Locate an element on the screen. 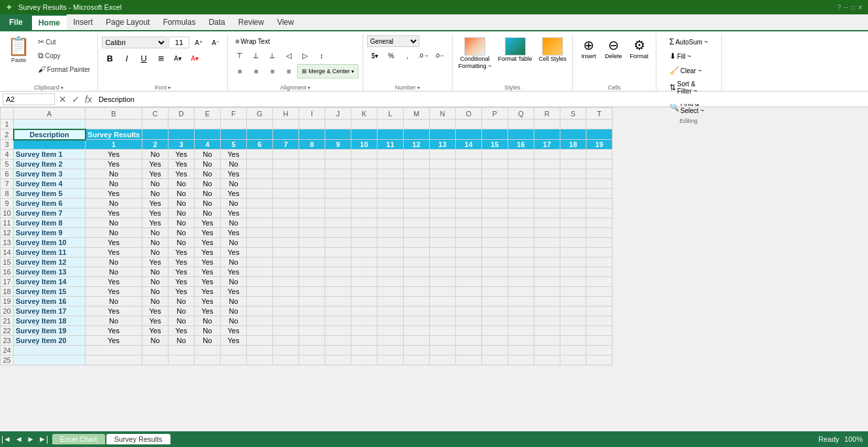 This screenshot has width=868, height=447. cell: Survey Item 16 is located at coordinates (50, 302).